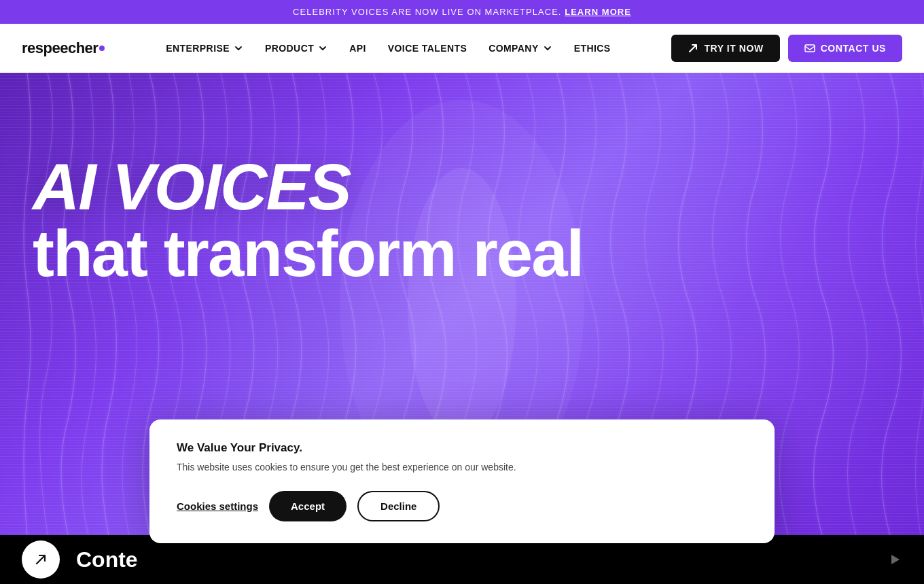 This screenshot has width=924, height=584. Describe the element at coordinates (894, 560) in the screenshot. I see `play-icon` at that location.